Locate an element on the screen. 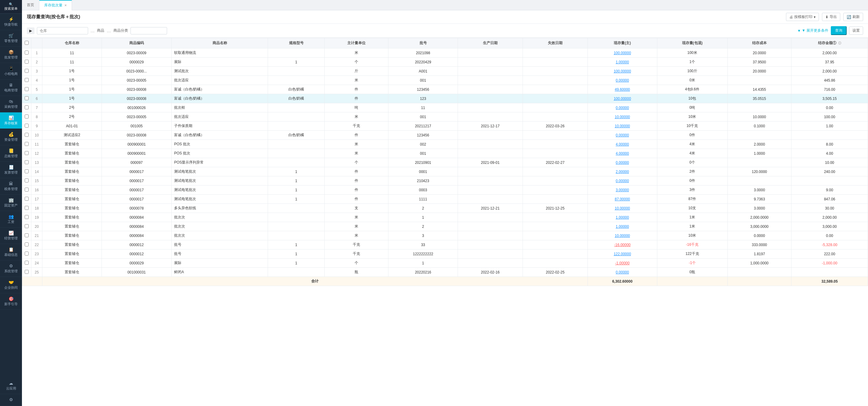 This screenshot has width=868, height=406. sidebar-item-hr: 👥 工资 is located at coordinates (11, 219).